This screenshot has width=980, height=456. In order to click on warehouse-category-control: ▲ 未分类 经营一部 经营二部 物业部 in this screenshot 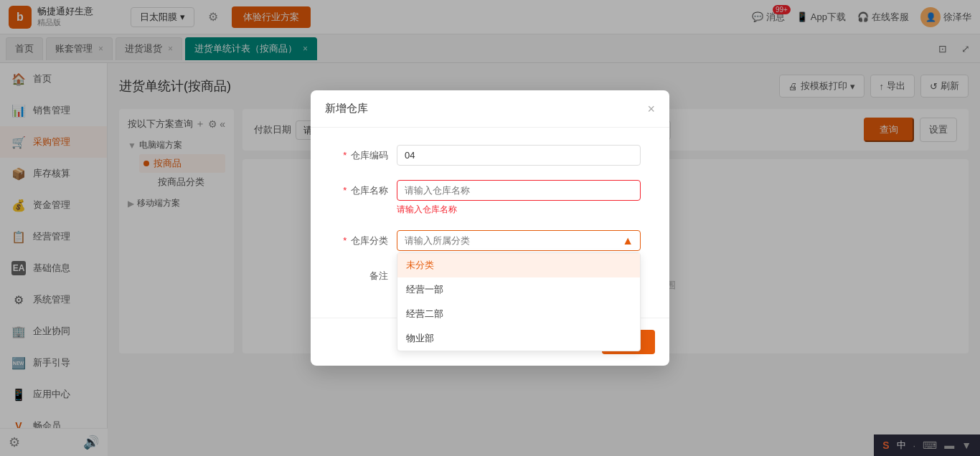, I will do `click(519, 241)`.